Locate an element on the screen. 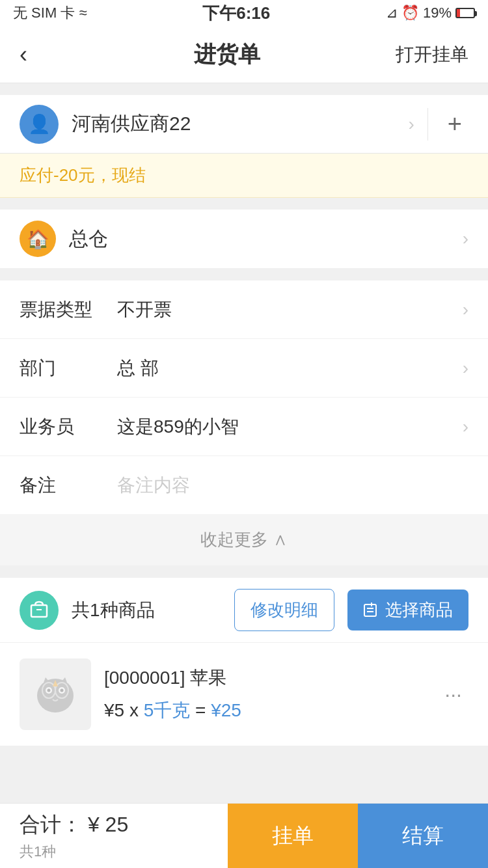 The width and height of the screenshot is (488, 868). total-price: ¥25 is located at coordinates (226, 711).